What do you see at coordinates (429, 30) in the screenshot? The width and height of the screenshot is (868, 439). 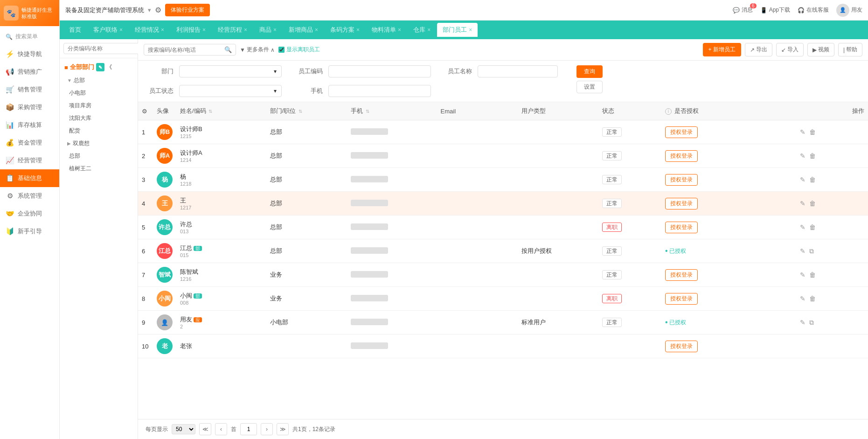 I see `tab-warehouse-close: ×` at bounding box center [429, 30].